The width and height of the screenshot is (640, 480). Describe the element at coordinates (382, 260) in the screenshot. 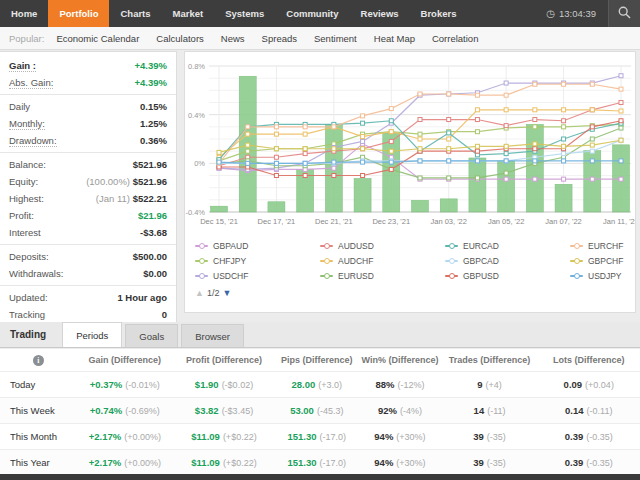

I see `legend-item-audchf: AUDCHF` at that location.